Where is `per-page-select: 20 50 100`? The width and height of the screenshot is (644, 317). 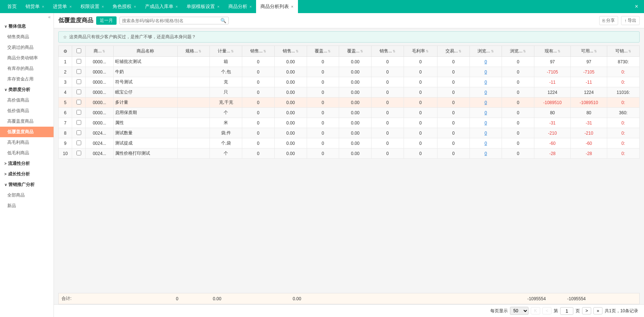 per-page-select: 20 50 100 is located at coordinates (519, 311).